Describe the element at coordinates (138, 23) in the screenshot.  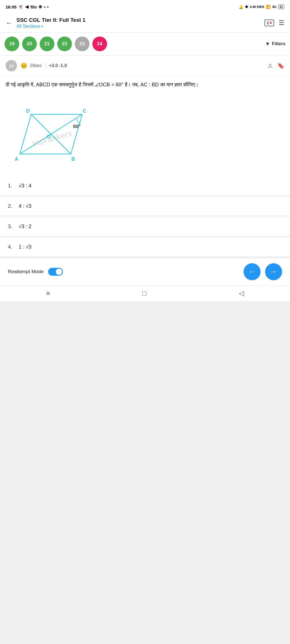
I see `header-title-area: SSC CGL Tier II: Full Test 1 All Section…` at that location.